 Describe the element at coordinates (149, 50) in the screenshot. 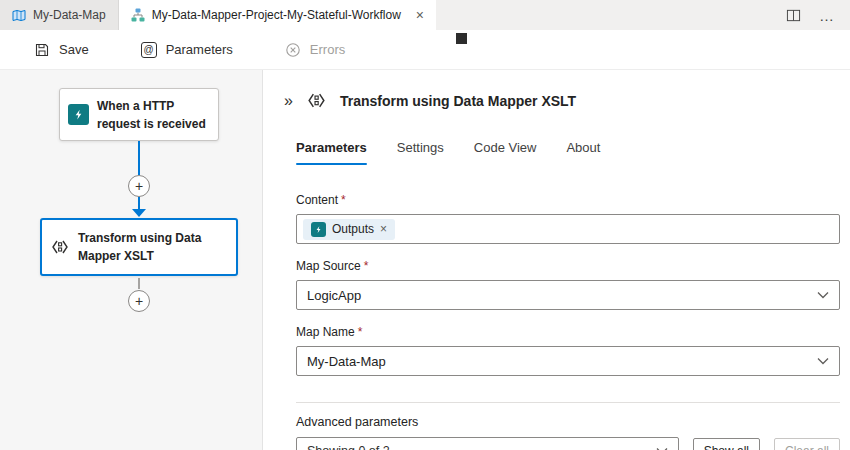

I see `parameters-icon: @` at that location.